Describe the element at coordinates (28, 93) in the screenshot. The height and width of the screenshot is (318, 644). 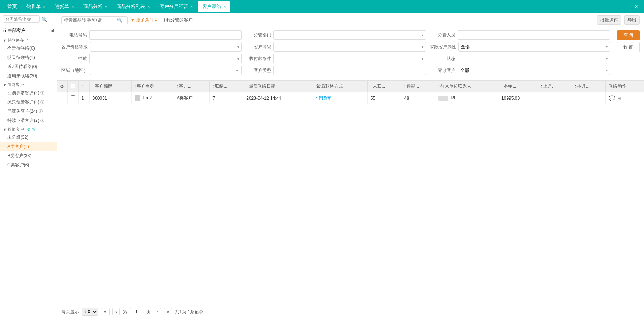
I see `sidebar-item-repurchase-abnormal: 回购异常客户(2) ⓘ` at that location.